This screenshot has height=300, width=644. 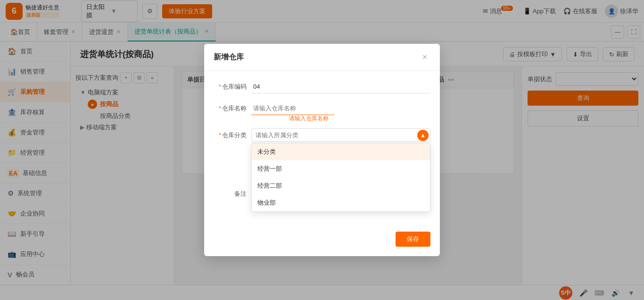 I want to click on dropdown-item-uncategorized: 未分类, so click(x=341, y=152).